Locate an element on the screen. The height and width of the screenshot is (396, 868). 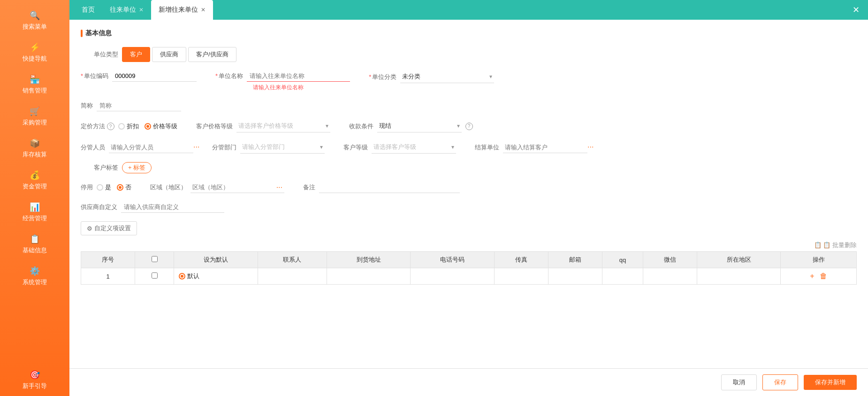
unit-category-value: 未分类 is located at coordinates (446, 77).